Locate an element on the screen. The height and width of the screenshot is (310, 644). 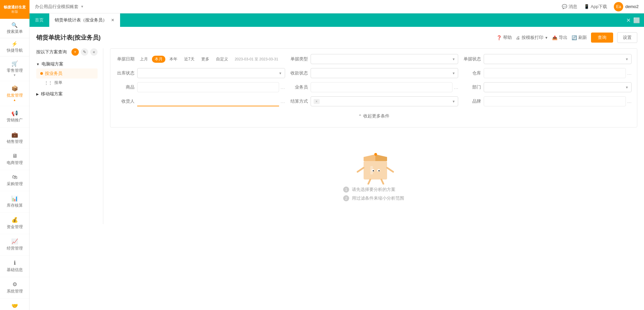
mobile-scheme-group-label: ▶ 移动端方案 is located at coordinates (67, 94).